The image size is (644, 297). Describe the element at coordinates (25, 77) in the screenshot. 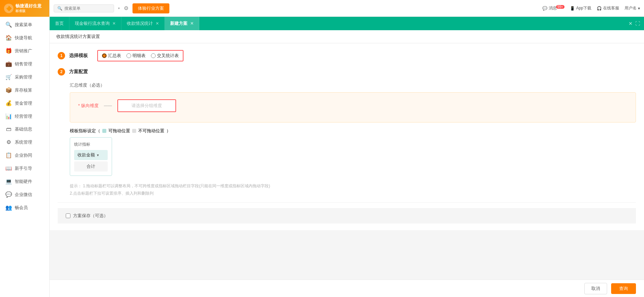

I see `sidebar-item-purchase: 🛒 采购管理` at that location.